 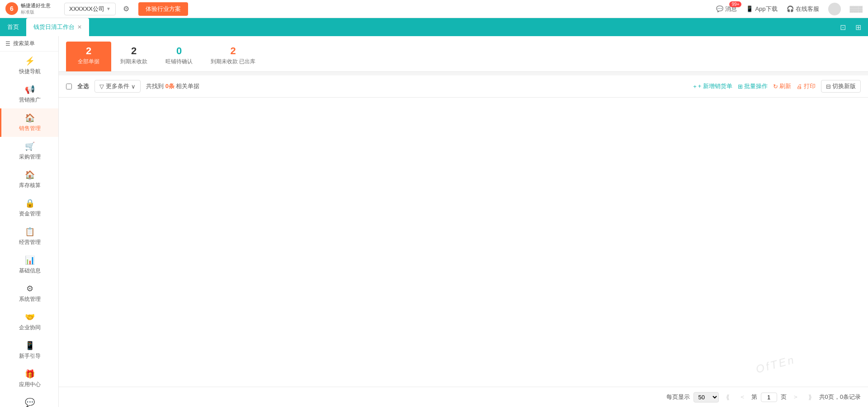 I want to click on table-icon: 📊, so click(x=30, y=260).